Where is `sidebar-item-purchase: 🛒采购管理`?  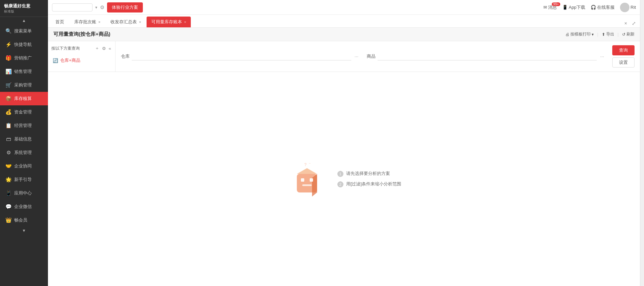 sidebar-item-purchase: 🛒采购管理 is located at coordinates (24, 85).